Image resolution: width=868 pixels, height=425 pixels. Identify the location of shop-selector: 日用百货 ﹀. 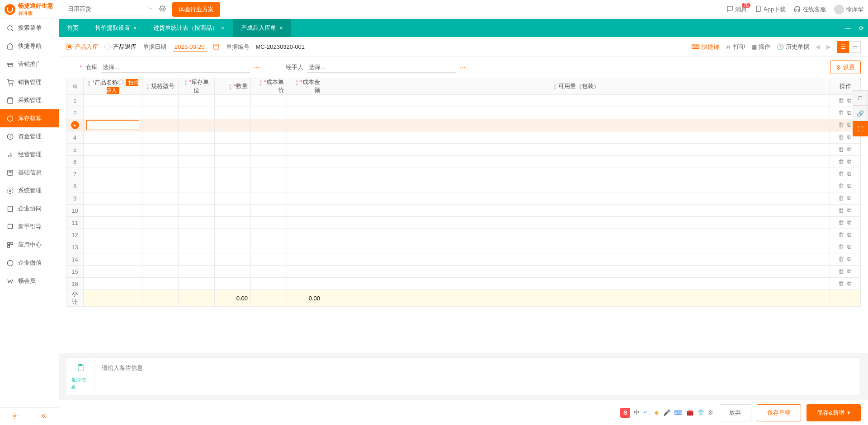
(111, 9).